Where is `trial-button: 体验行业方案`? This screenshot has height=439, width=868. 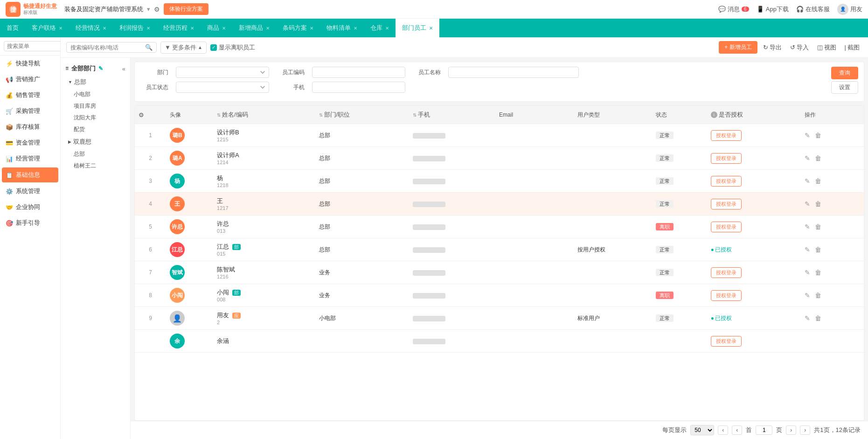
trial-button: 体验行业方案 is located at coordinates (186, 9).